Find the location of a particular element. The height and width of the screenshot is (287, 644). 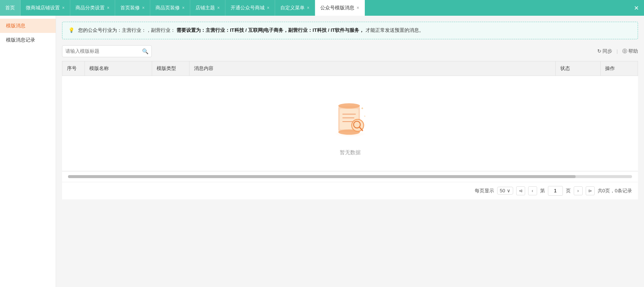

nav-tab-close-4: × is located at coordinates (183, 8).